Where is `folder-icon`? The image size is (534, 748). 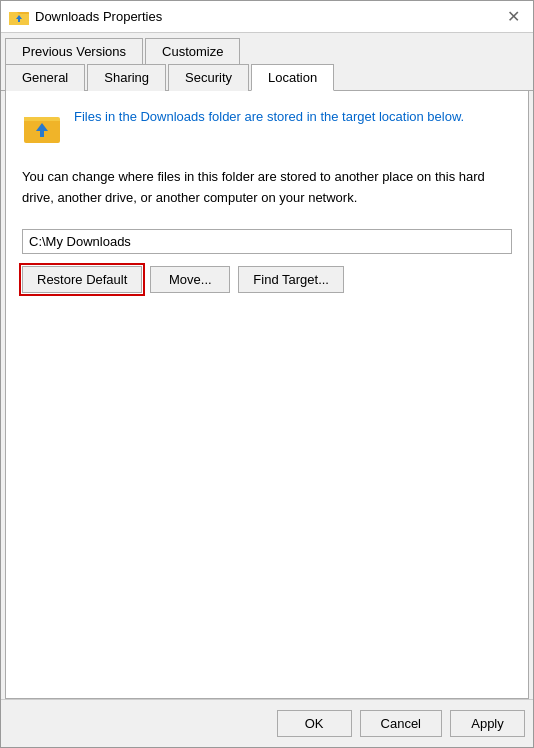 folder-icon is located at coordinates (42, 127).